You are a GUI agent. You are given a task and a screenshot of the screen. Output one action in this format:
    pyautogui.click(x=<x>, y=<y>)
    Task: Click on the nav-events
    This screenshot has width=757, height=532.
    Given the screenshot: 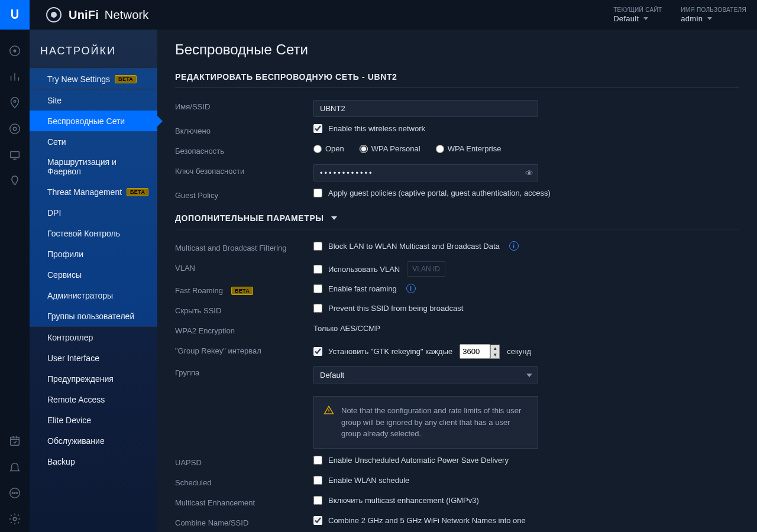 What is the action you would take?
    pyautogui.click(x=15, y=441)
    